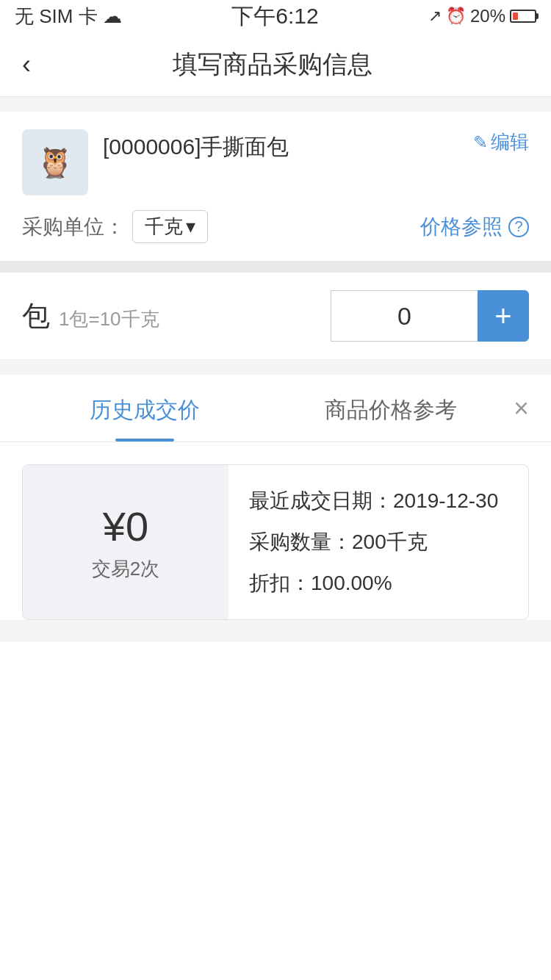  I want to click on page-title: 填写商品采购信息, so click(273, 65).